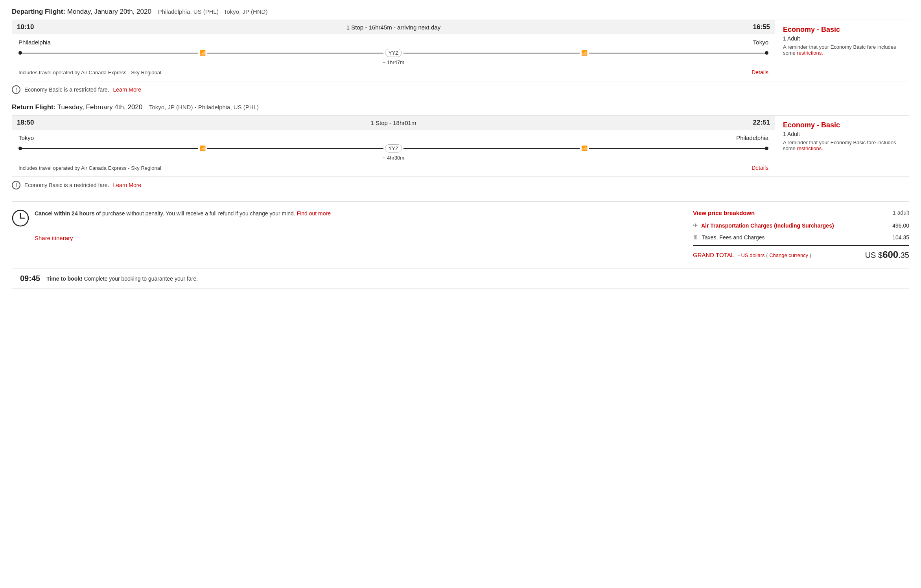  I want to click on return-dest-dot, so click(767, 149).